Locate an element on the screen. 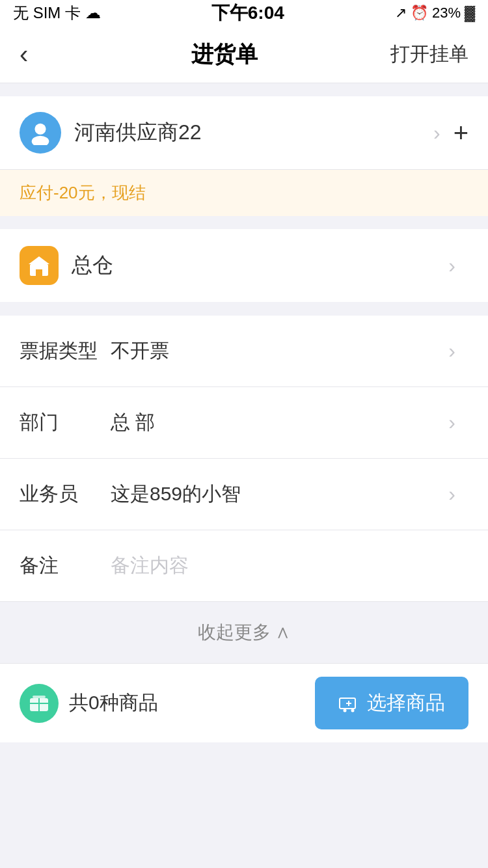 The image size is (488, 868). select-product-button: 选择商品 is located at coordinates (392, 703).